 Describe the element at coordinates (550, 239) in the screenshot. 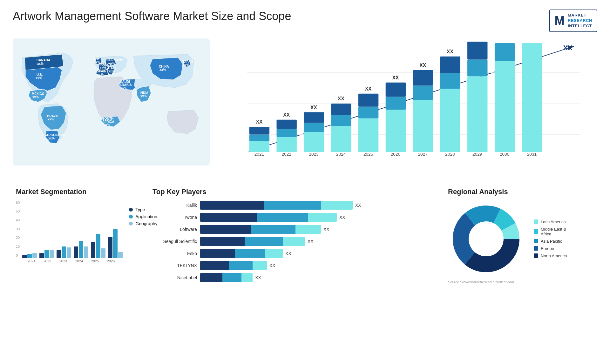

I see `donut-legend: Latin America Middle East &Africa Asia P…` at that location.